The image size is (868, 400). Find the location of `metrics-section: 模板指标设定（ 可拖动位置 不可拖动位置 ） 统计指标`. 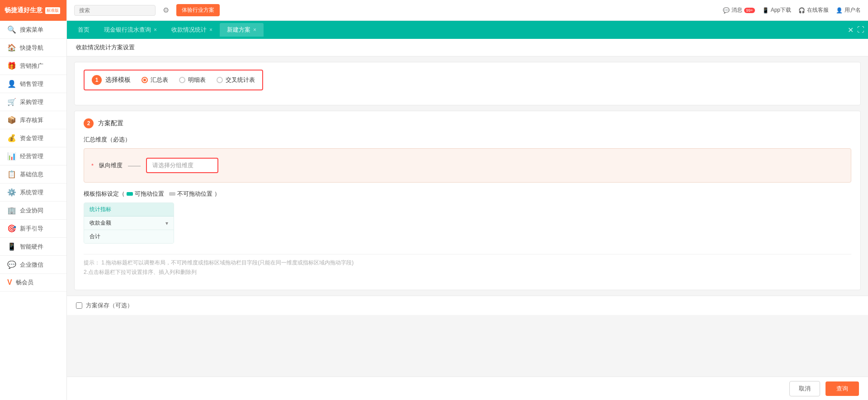

metrics-section: 模板指标设定（ 可拖动位置 不可拖动位置 ） 统计指标 is located at coordinates (467, 217).